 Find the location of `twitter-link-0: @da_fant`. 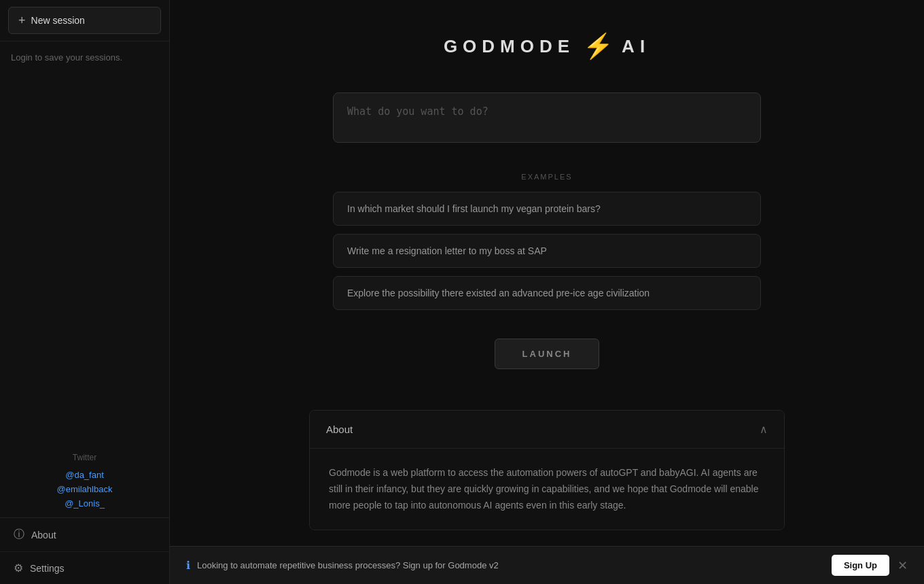

twitter-link-0: @da_fant is located at coordinates (84, 475).